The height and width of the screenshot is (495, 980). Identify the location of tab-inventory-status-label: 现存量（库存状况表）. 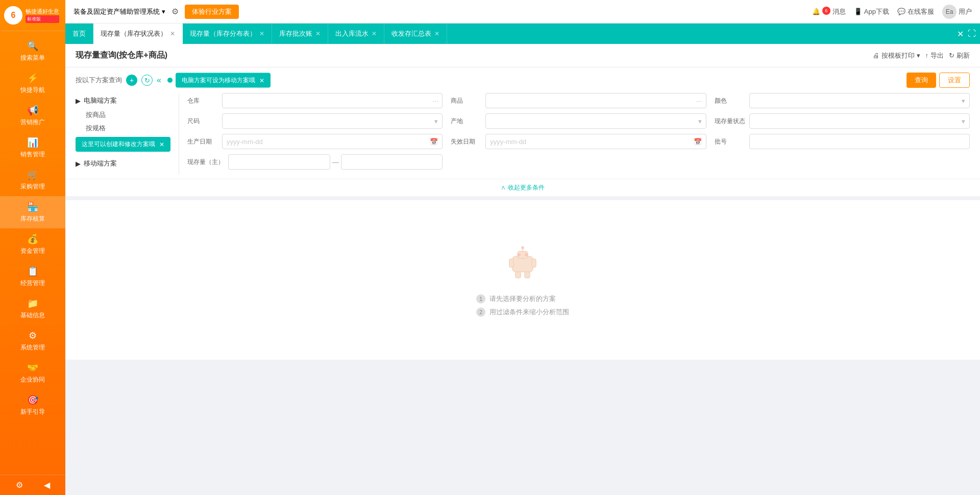
(134, 34).